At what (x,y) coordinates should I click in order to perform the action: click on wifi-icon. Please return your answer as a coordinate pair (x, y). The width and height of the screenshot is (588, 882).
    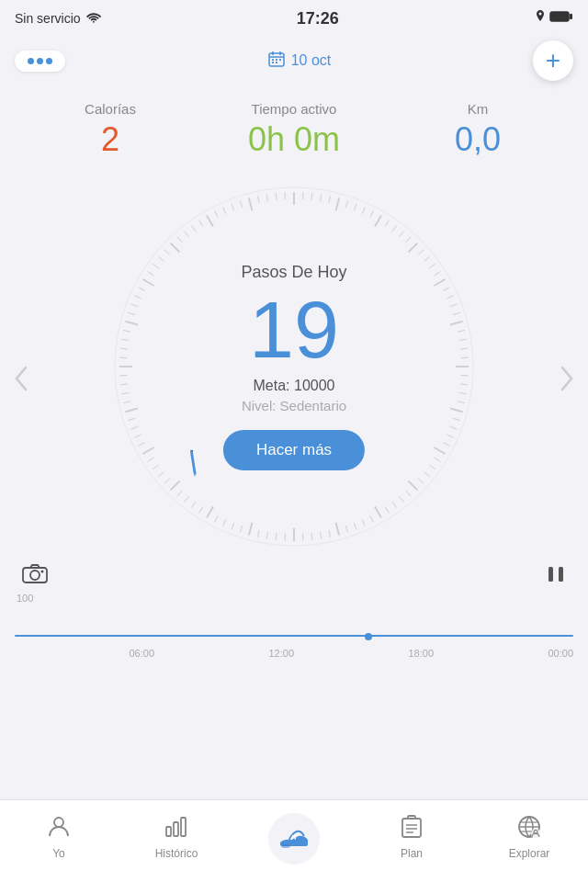
    Looking at the image, I should click on (94, 18).